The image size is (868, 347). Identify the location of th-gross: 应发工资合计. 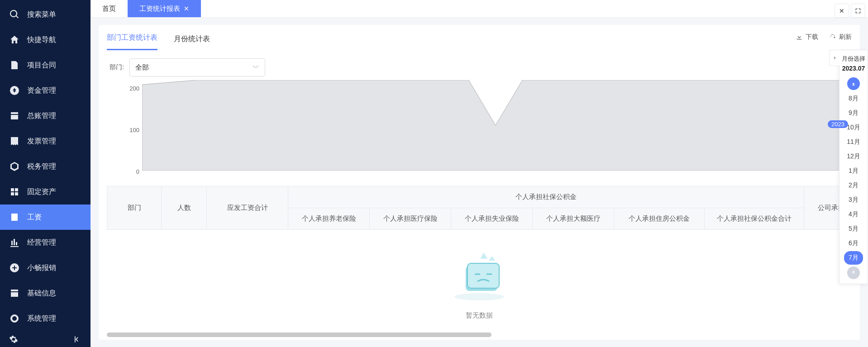
(248, 208).